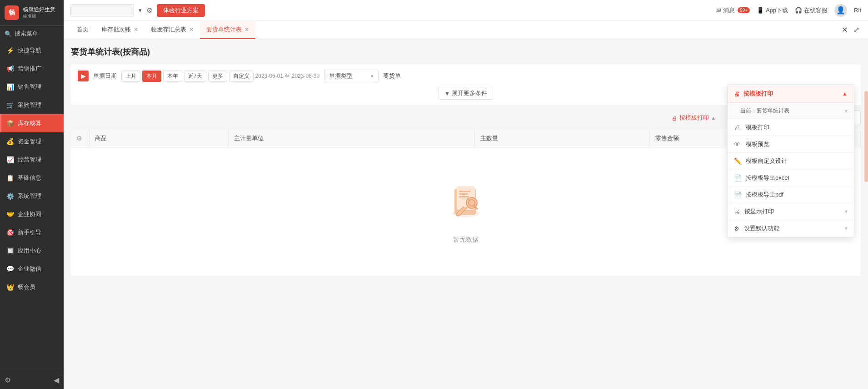 The width and height of the screenshot is (868, 389). I want to click on date-btn-this-year: 本年, so click(173, 76).